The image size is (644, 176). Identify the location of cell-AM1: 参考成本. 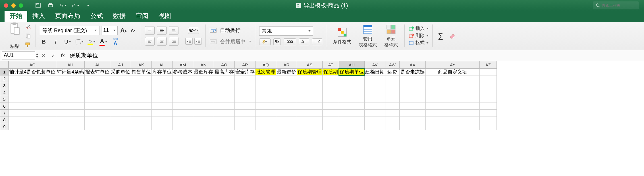
(182, 72).